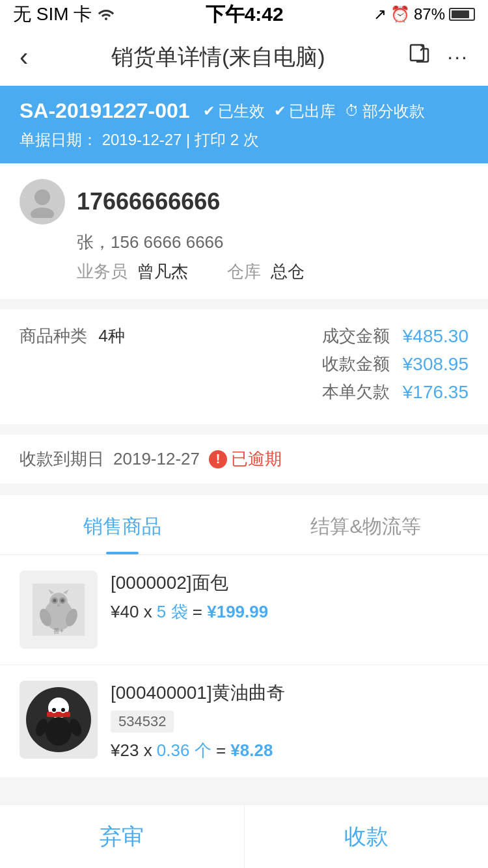 The height and width of the screenshot is (868, 488). What do you see at coordinates (148, 202) in the screenshot?
I see `customer-name: 17666666666` at bounding box center [148, 202].